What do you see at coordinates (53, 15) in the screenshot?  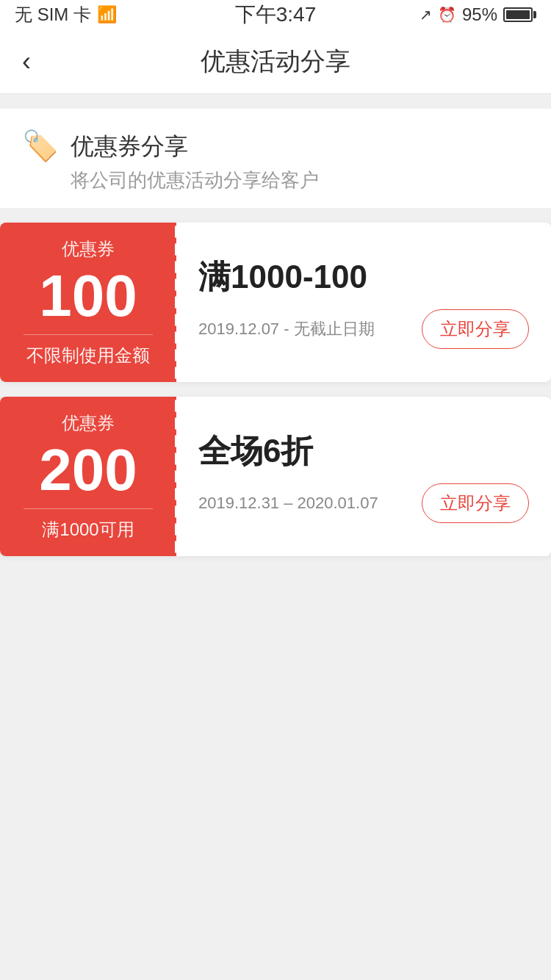 I see `carrier-label: 无 SIM 卡` at bounding box center [53, 15].